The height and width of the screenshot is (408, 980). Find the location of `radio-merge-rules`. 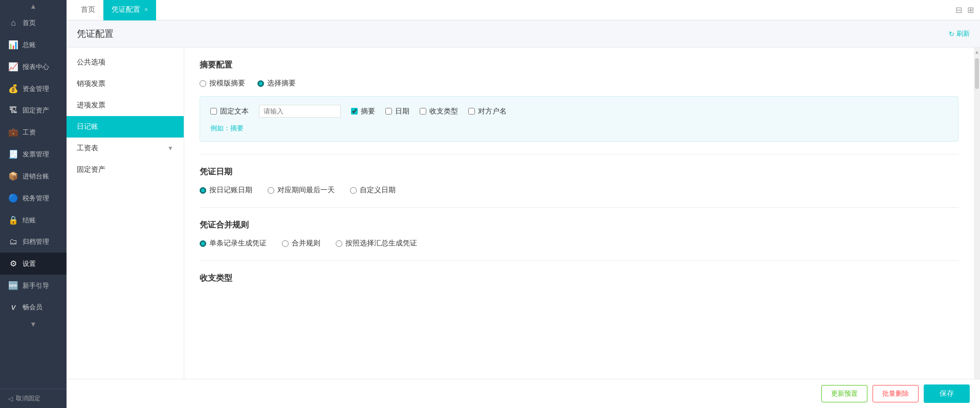

radio-merge-rules is located at coordinates (286, 243).